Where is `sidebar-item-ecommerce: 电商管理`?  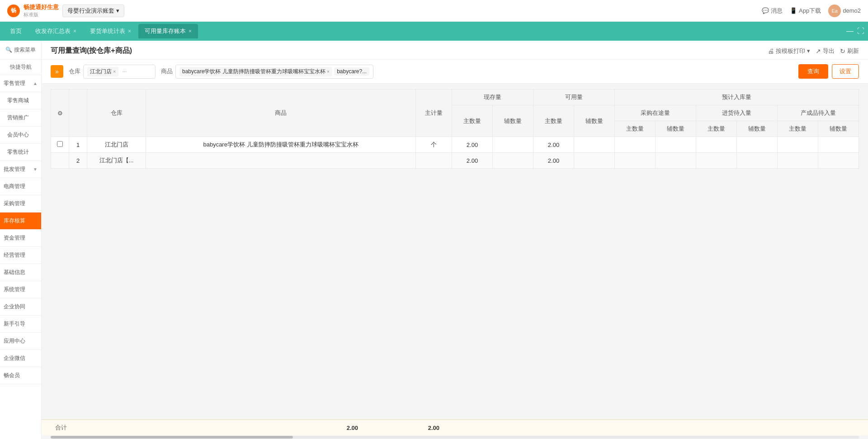 sidebar-item-ecommerce: 电商管理 is located at coordinates (21, 187).